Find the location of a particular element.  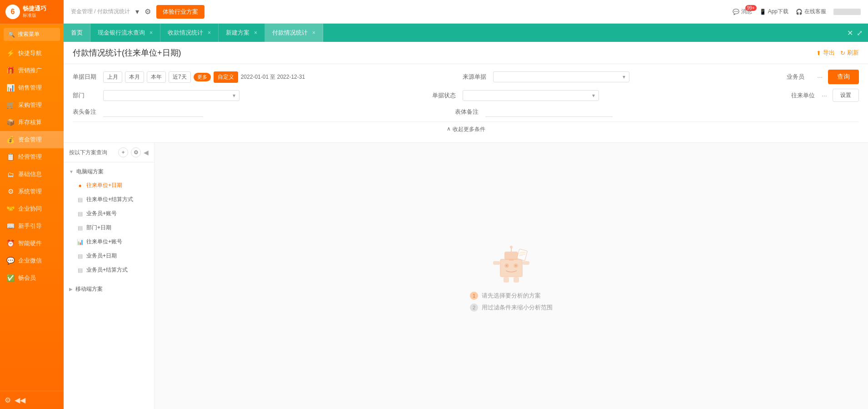

tab-new-plan: 新建方案 × is located at coordinates (242, 33).